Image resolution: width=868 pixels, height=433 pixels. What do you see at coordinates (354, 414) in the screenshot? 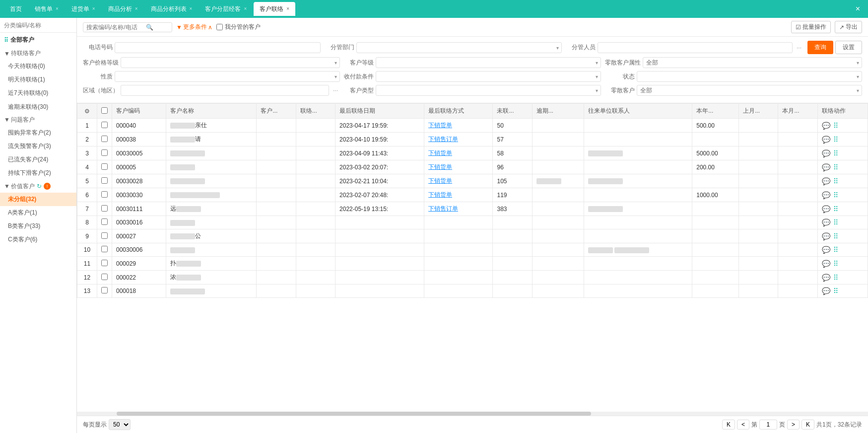
I see `scrollbar-thumb` at bounding box center [354, 414].